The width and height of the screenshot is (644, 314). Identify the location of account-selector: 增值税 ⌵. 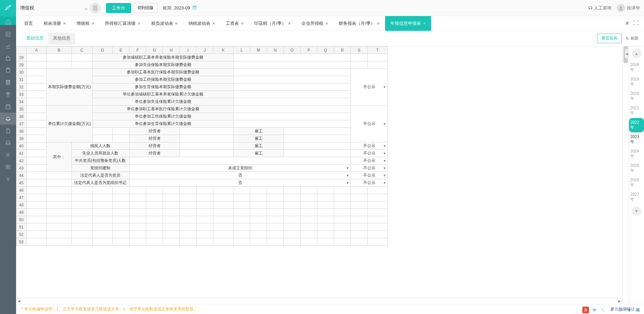
(54, 8).